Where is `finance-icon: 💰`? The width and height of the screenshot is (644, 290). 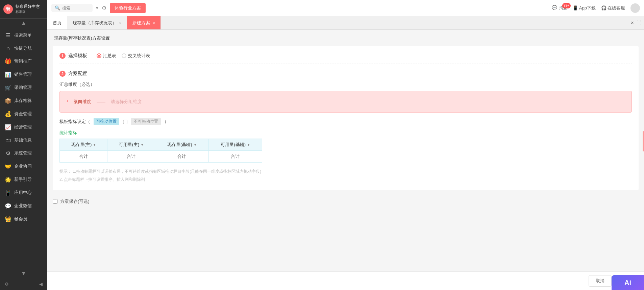
finance-icon: 💰 is located at coordinates (8, 114).